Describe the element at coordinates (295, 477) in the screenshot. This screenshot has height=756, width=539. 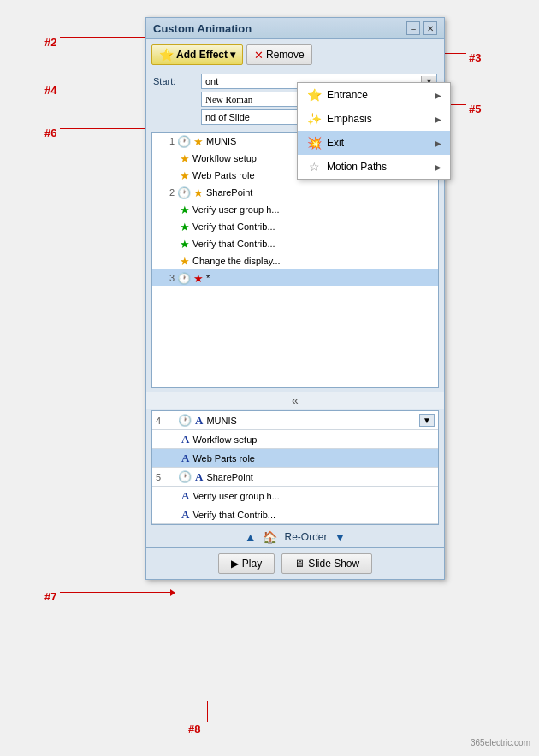
I see `selected-item: 5 🕐 A SharePoint` at that location.